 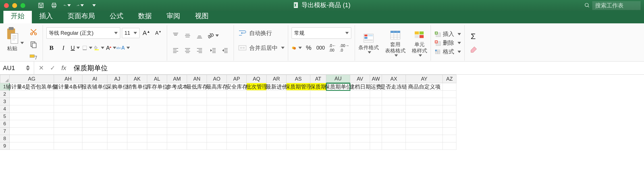 I want to click on cell-AW5, so click(x=376, y=116).